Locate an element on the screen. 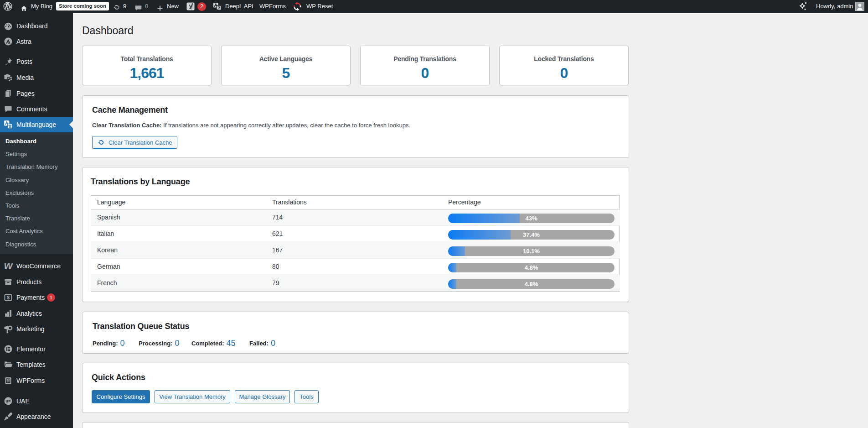 This screenshot has width=868, height=428. svg-text: w is located at coordinates (8, 266).